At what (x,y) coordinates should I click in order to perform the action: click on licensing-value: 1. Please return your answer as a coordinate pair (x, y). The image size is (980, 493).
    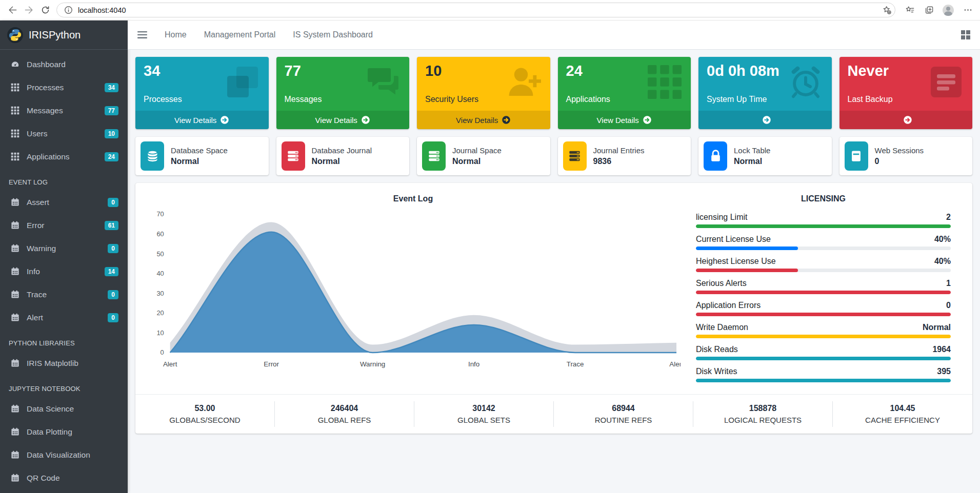
    Looking at the image, I should click on (949, 283).